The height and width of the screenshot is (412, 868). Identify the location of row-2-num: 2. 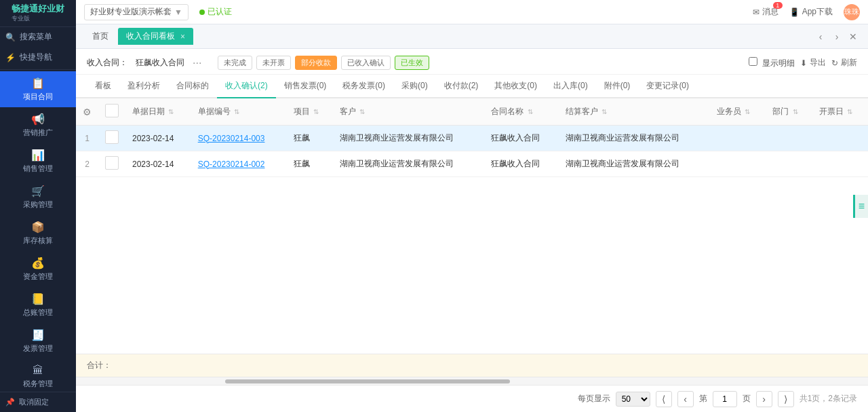
(87, 164).